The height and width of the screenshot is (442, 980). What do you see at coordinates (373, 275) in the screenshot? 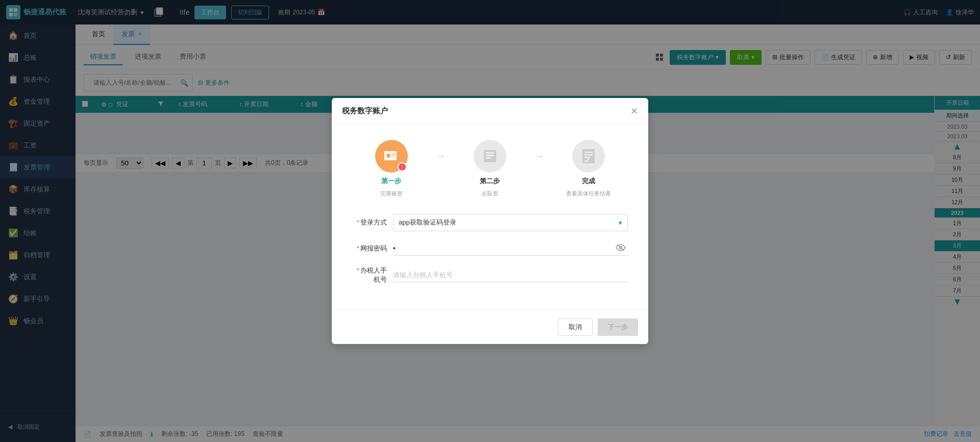
I see `phone-label: 办税人手机号` at bounding box center [373, 275].